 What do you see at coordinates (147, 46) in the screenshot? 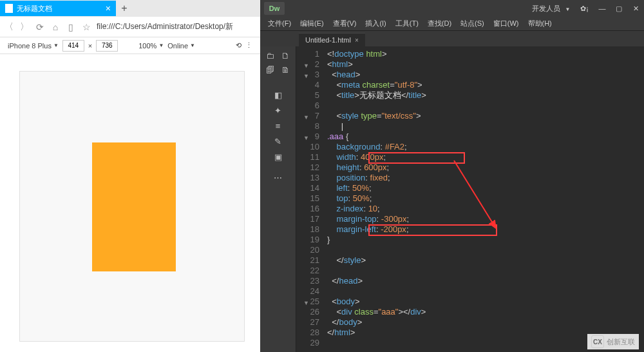
I see `zoom-label: 100%` at bounding box center [147, 46].